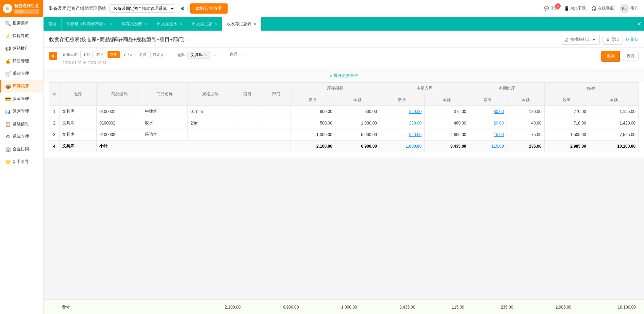 The image size is (644, 314). What do you see at coordinates (21, 162) in the screenshot?
I see `sidebar-label-guide: 新手引导` at bounding box center [21, 162].